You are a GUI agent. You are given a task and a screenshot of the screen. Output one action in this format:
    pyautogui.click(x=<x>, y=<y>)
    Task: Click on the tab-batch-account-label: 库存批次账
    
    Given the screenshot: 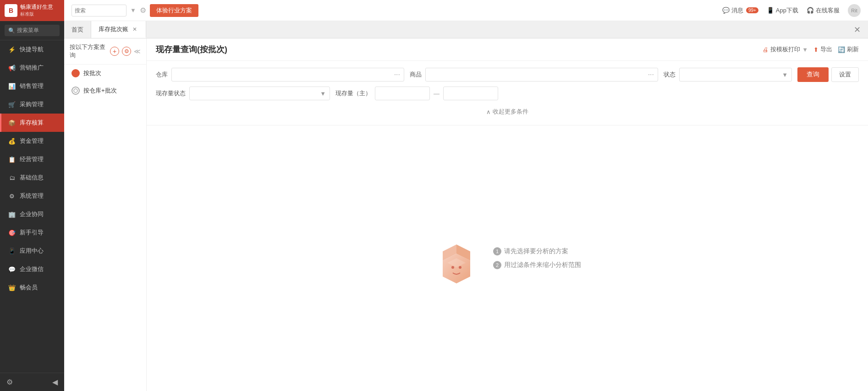 What is the action you would take?
    pyautogui.click(x=114, y=29)
    